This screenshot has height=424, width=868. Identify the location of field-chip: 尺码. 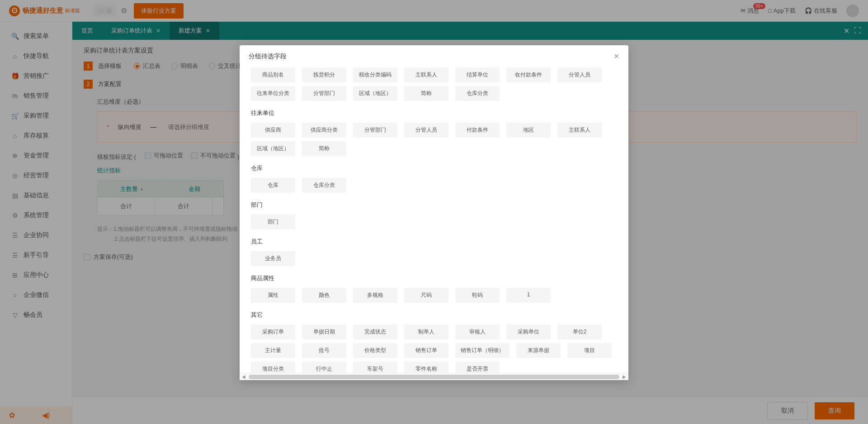
(426, 295).